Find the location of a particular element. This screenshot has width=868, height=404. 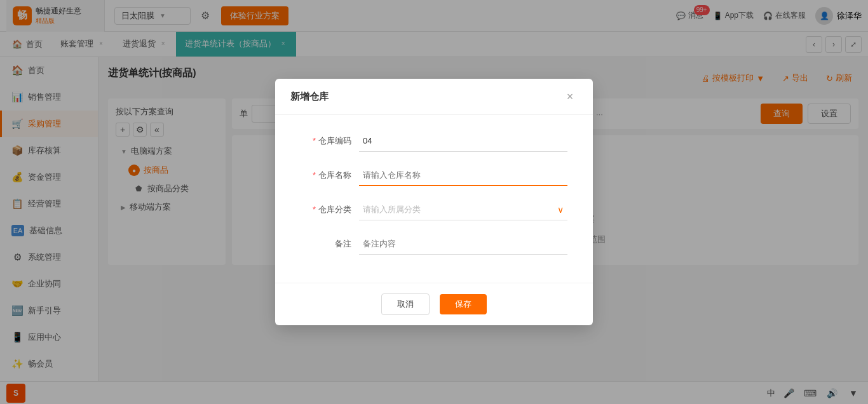

code-required-star: * is located at coordinates (314, 141).